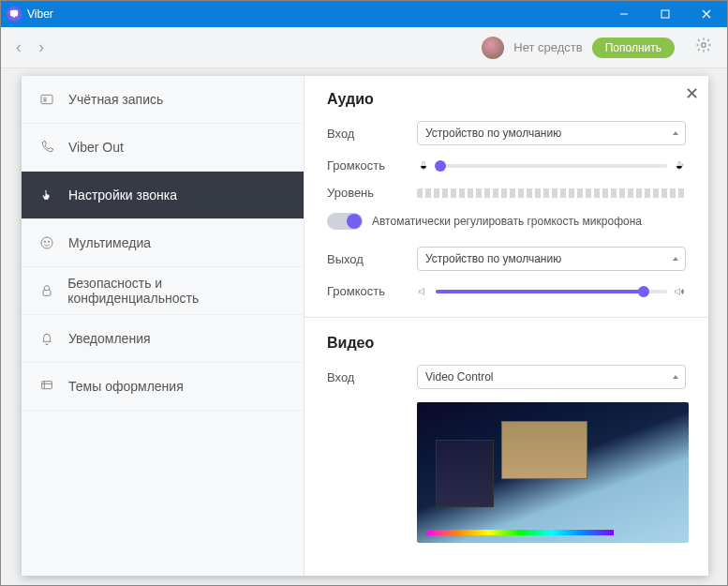 The height and width of the screenshot is (586, 728). Describe the element at coordinates (372, 291) in the screenshot. I see `output-volume-label: Громкость` at that location.